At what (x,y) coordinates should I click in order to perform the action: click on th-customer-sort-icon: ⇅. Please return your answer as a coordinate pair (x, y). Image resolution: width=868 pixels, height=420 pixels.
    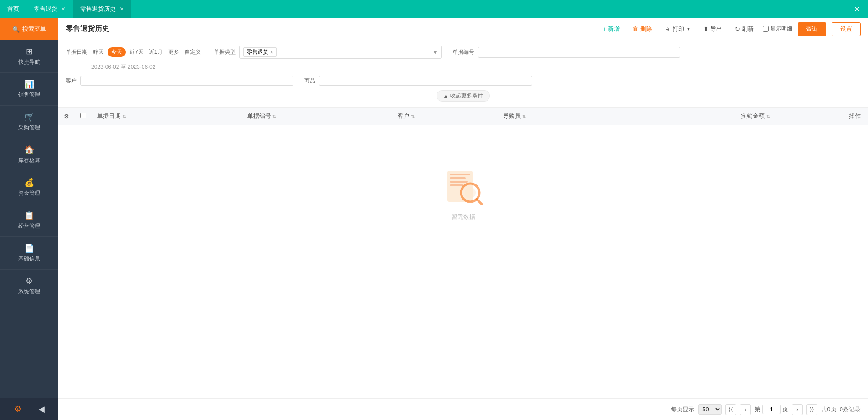
    Looking at the image, I should click on (413, 117).